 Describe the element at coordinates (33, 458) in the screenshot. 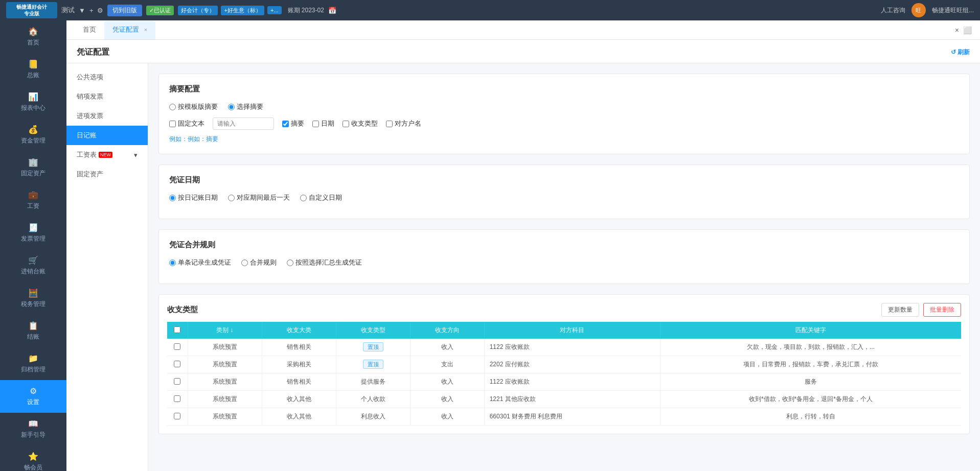

I see `sidebar-item-membership: ⭐ 畅会员` at that location.